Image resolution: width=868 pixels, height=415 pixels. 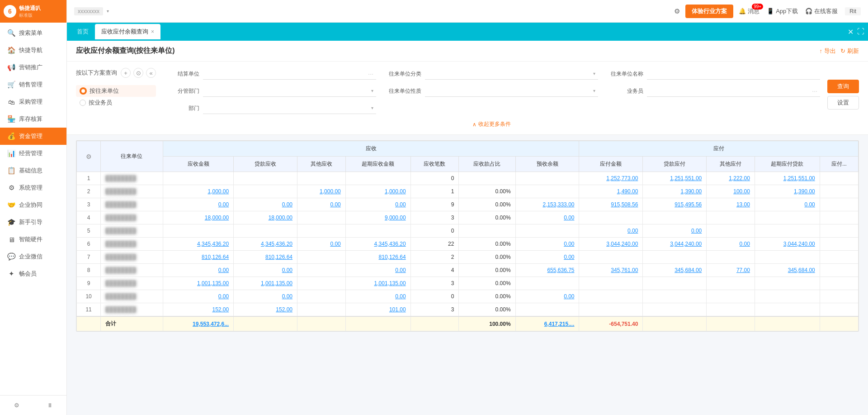 What do you see at coordinates (799, 244) in the screenshot?
I see `cell-link-overdue_pay: 3,044,240.00` at bounding box center [799, 244].